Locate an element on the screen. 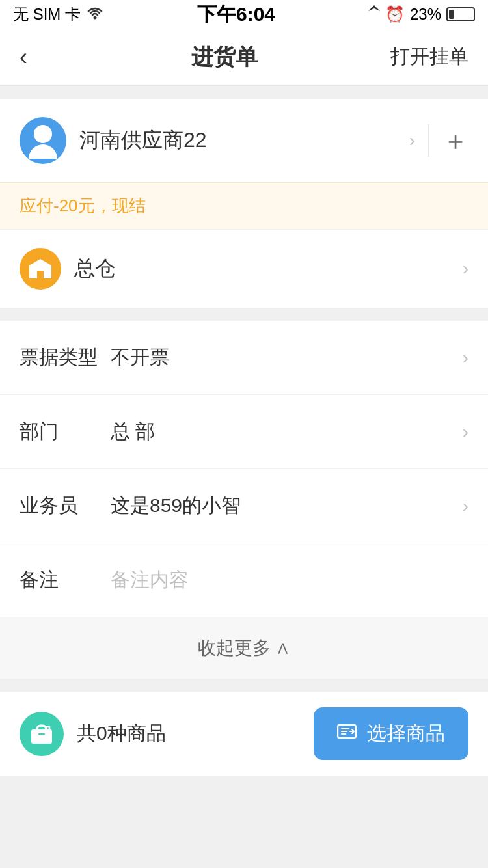 This screenshot has height=868, width=488. page-title: 进货单 is located at coordinates (224, 57).